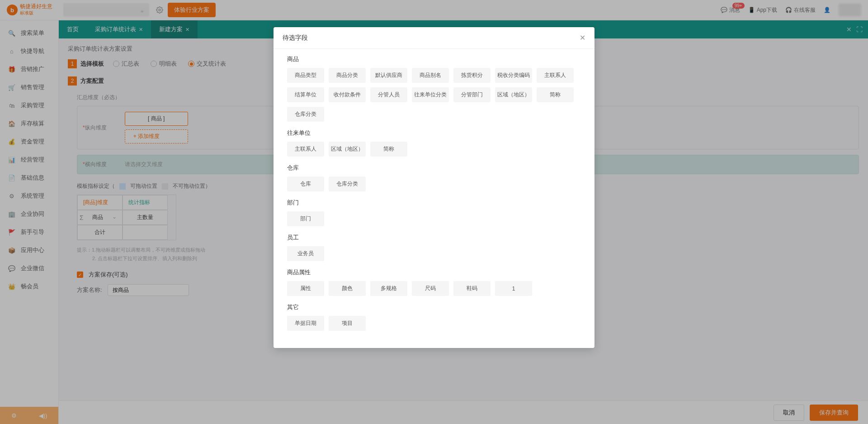 This screenshot has width=868, height=424. What do you see at coordinates (306, 95) in the screenshot?
I see `field-chip: 结算单位` at bounding box center [306, 95].